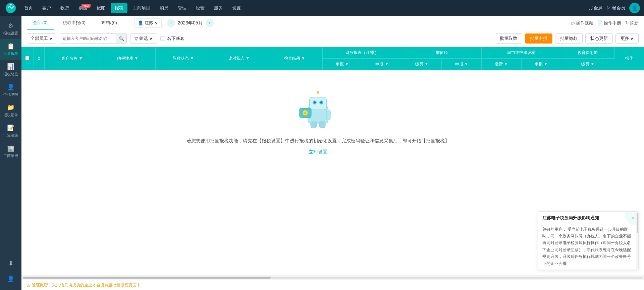  What do you see at coordinates (28, 58) in the screenshot?
I see `th-checkbox` at bounding box center [28, 58].